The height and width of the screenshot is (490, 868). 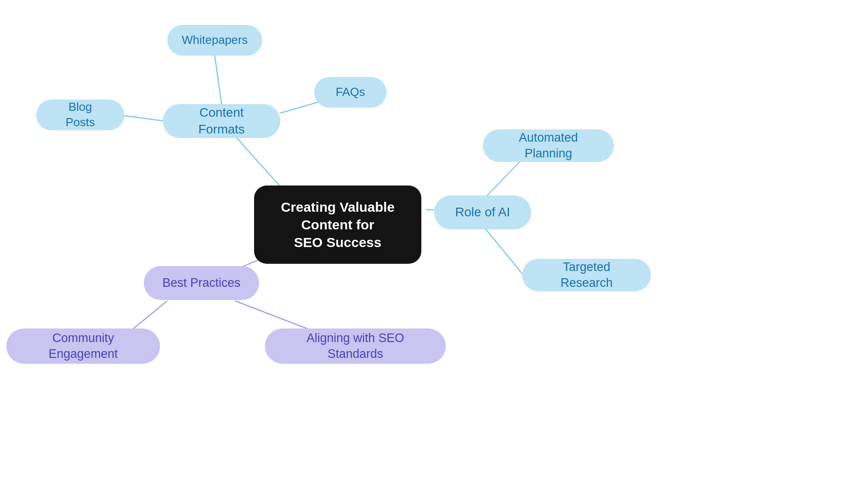 What do you see at coordinates (355, 346) in the screenshot?
I see `node-aligning-seo: Aligning with SEO Standards` at bounding box center [355, 346].